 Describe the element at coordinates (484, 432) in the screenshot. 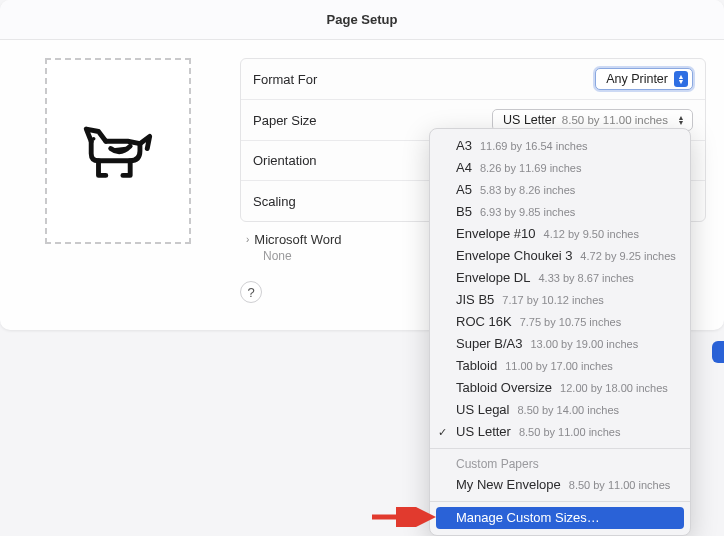

I see `option-name: US Letter` at that location.